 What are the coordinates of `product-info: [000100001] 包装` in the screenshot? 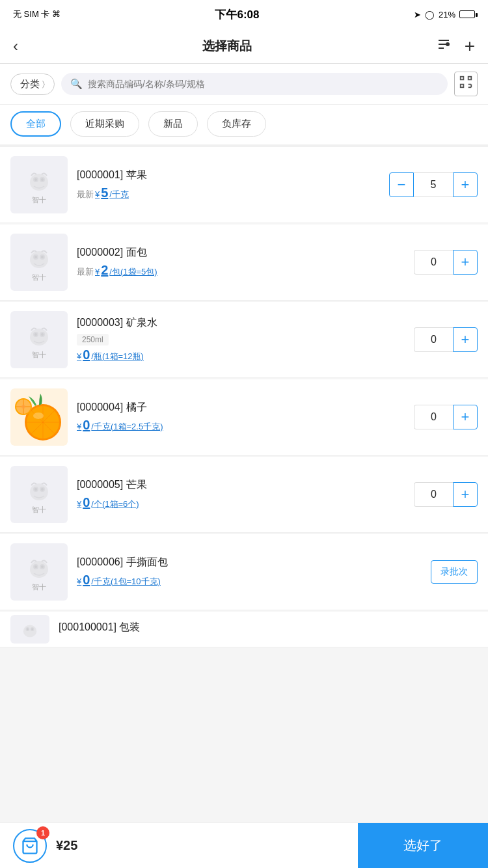 It's located at (268, 629).